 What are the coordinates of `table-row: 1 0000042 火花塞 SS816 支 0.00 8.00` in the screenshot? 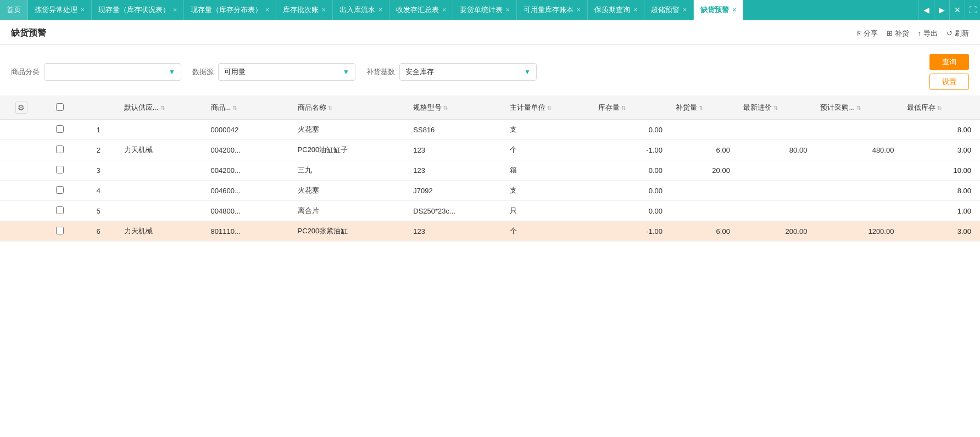 It's located at (490, 130).